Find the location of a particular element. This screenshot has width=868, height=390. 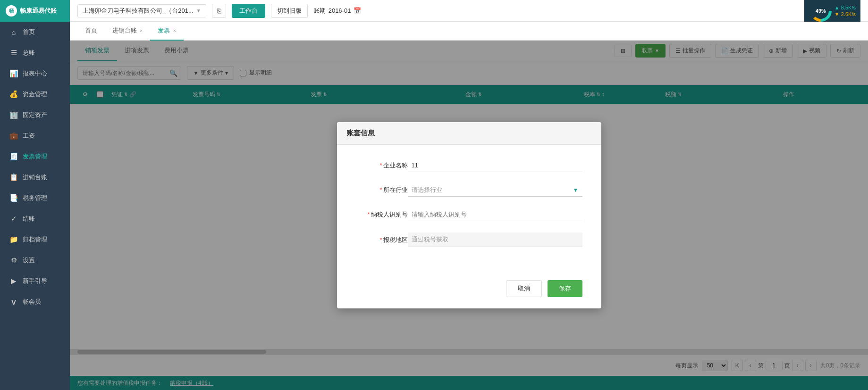

sidebar: 畅 畅康通易代账 ⌂ 首页 ☰ 总账 📊 报表中心 💰 资金管理 🏢 固定资产 … is located at coordinates (35, 195).